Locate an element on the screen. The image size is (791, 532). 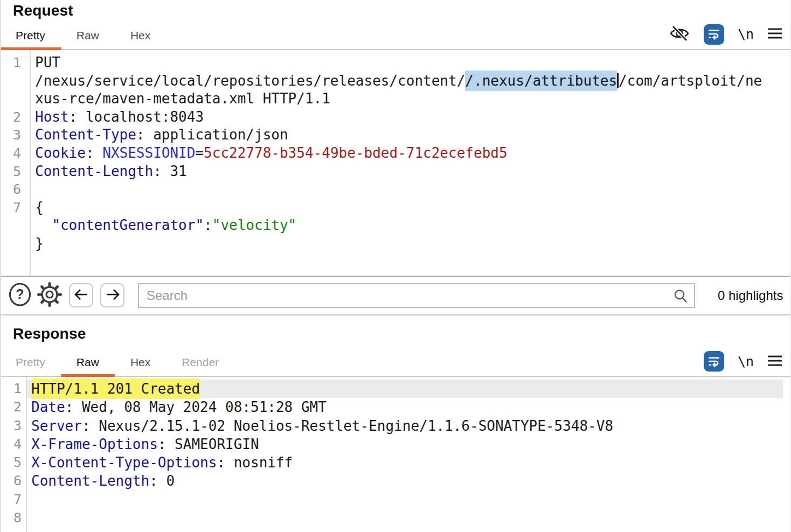
search-toolbar: ? is located at coordinates (396, 296).